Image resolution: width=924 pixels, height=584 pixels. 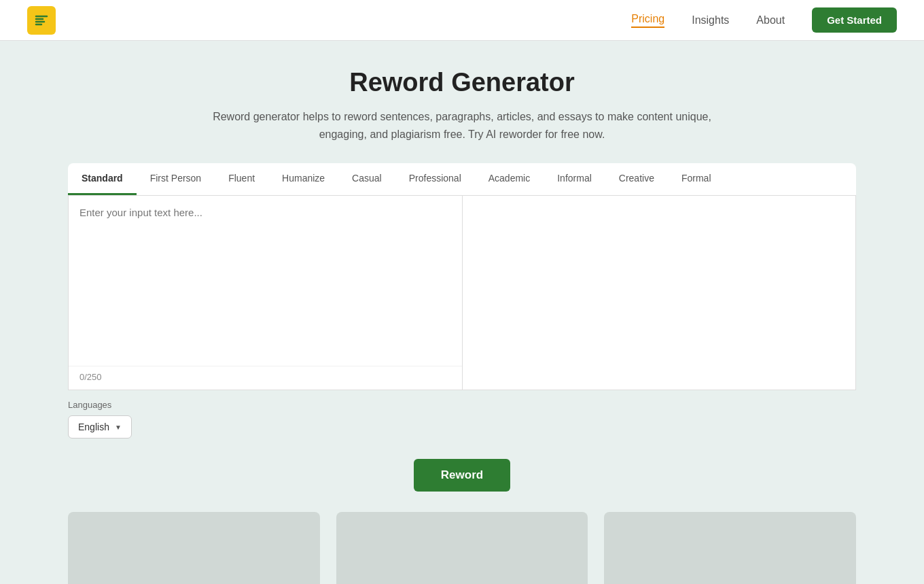 I want to click on logo, so click(x=41, y=20).